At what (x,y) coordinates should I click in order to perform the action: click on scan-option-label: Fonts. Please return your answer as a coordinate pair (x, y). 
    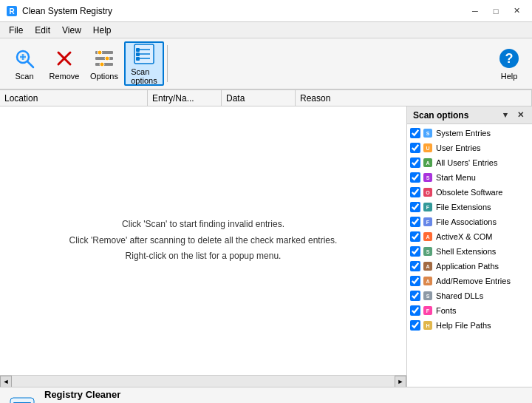
    Looking at the image, I should click on (446, 311).